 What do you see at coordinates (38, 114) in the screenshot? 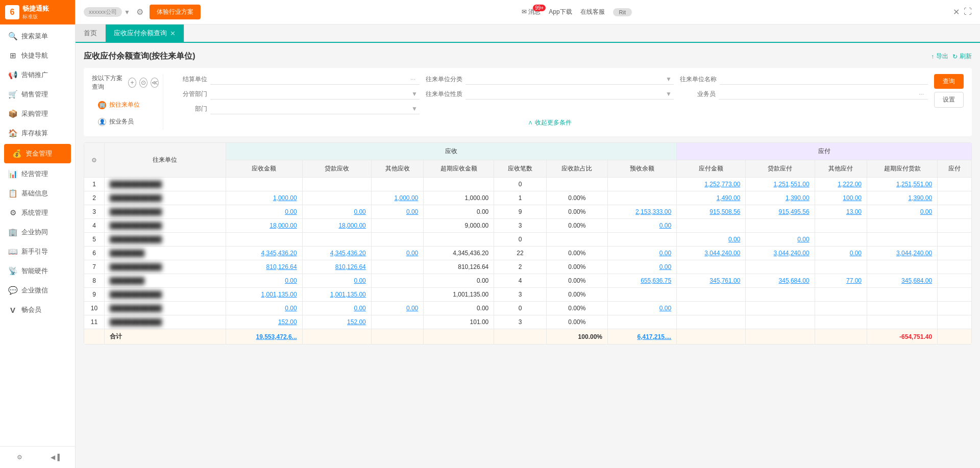
I see `sidebar-item-purchase: 📦 采购管理` at bounding box center [38, 114].